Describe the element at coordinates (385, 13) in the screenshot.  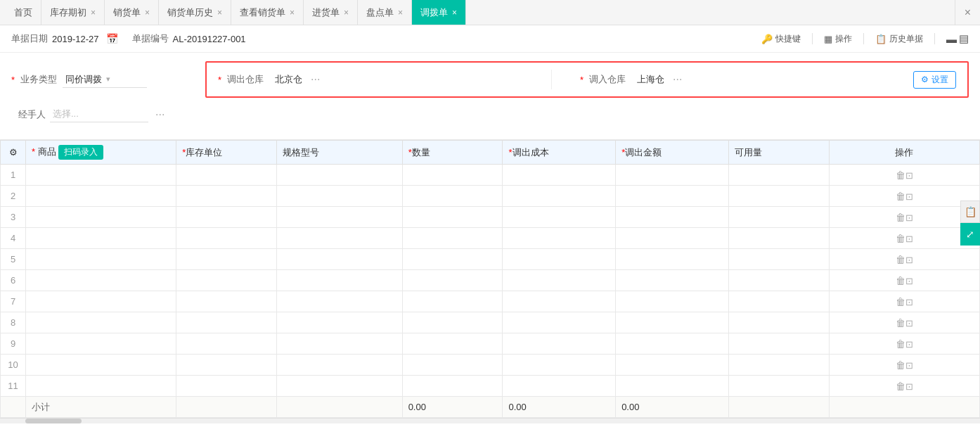
I see `tab-inventory: 盘点单 ×` at that location.